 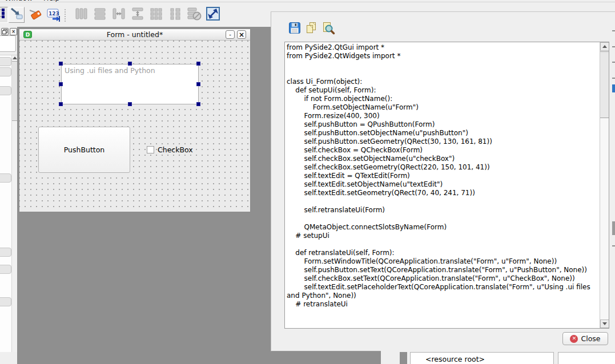 I want to click on layout-vertically-button, so click(x=100, y=15).